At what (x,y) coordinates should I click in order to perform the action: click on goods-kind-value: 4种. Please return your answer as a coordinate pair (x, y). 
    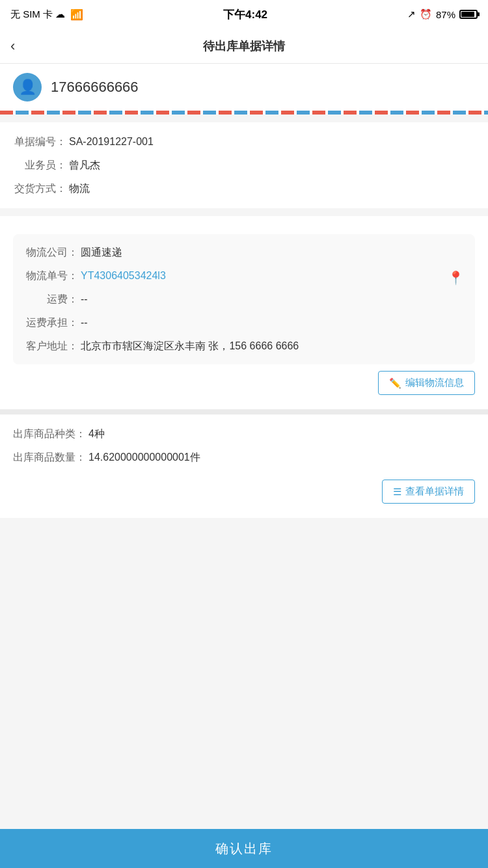
    Looking at the image, I should click on (282, 434).